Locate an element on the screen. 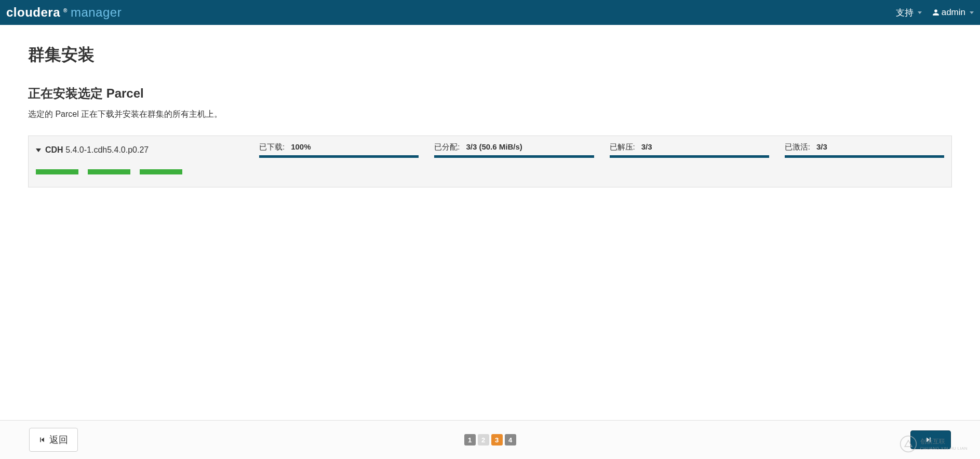 Image resolution: width=980 pixels, height=459 pixels. stage-unpacked: 已解压: 3/3 is located at coordinates (690, 150).